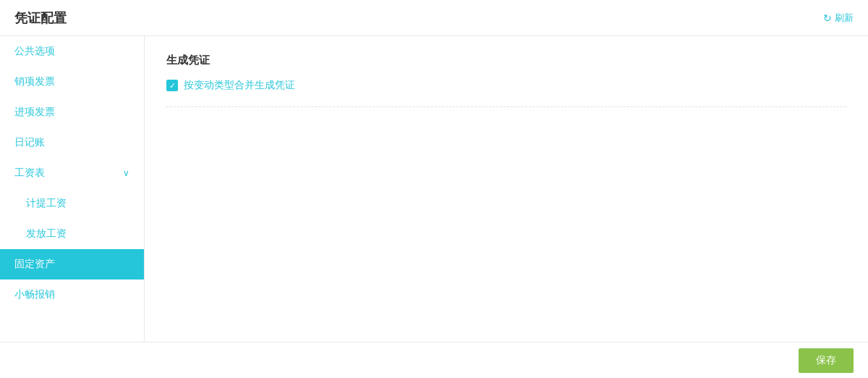  Describe the element at coordinates (838, 18) in the screenshot. I see `refresh-button: ↻ 刷新` at that location.